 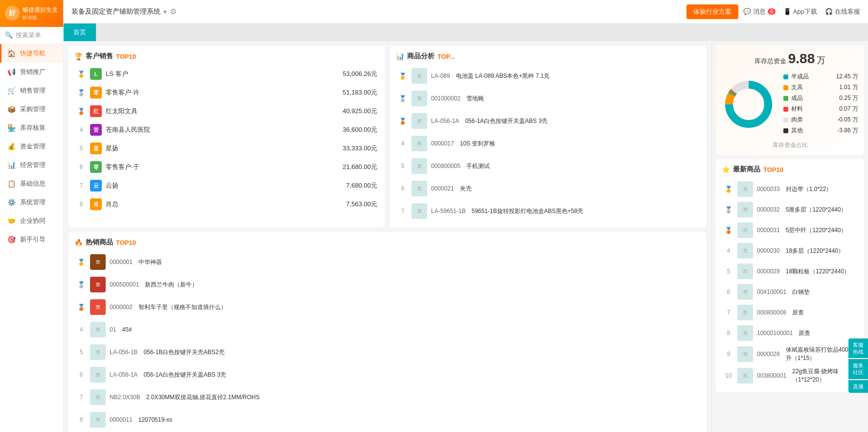 What do you see at coordinates (31, 53) in the screenshot?
I see `sidebar-item-0: 🏠快捷导航` at bounding box center [31, 53].